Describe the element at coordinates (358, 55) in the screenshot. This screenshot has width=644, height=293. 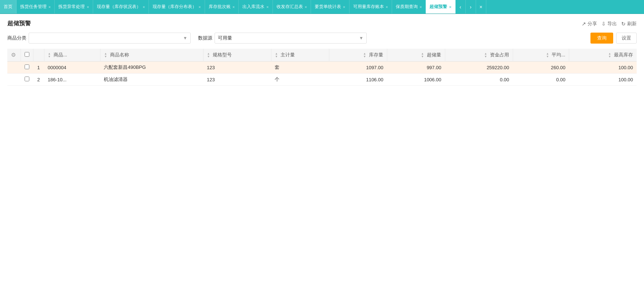
I see `column-stock: ▲▼ 库存量` at that location.